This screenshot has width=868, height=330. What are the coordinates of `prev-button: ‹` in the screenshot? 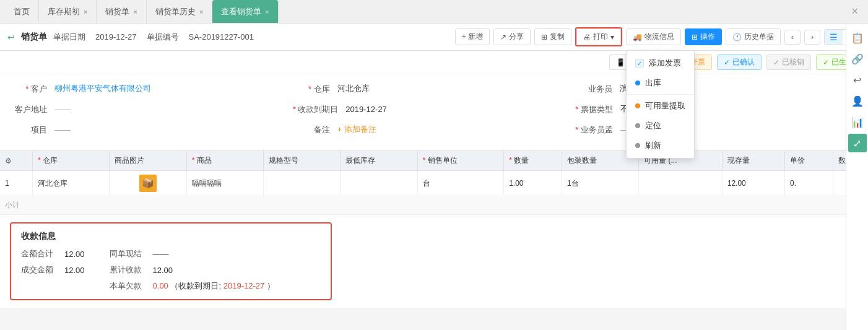 It's located at (792, 37).